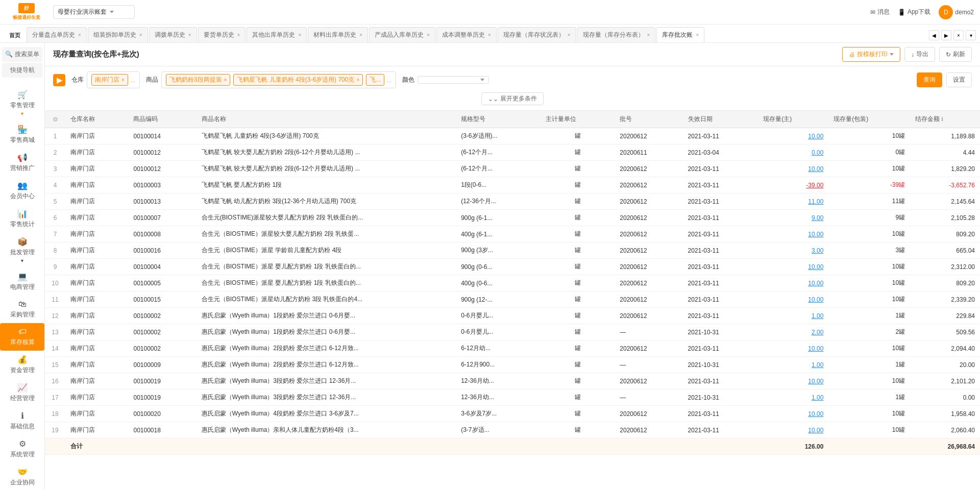 Image resolution: width=980 pixels, height=490 pixels. Describe the element at coordinates (55, 283) in the screenshot. I see `cell-no: 10` at that location.